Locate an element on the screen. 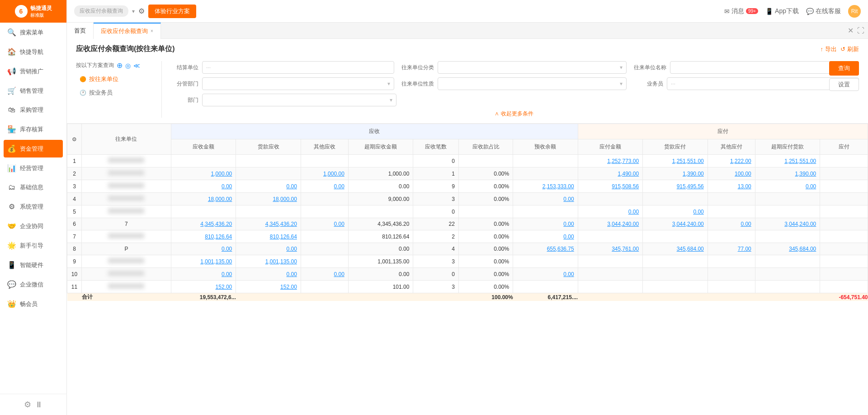  dept-input: ▾ is located at coordinates (299, 100).